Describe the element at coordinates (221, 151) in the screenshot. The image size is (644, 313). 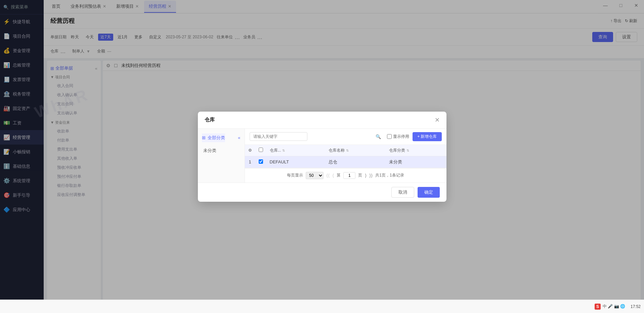
I see `dialog-uncategorized: 未分类` at that location.